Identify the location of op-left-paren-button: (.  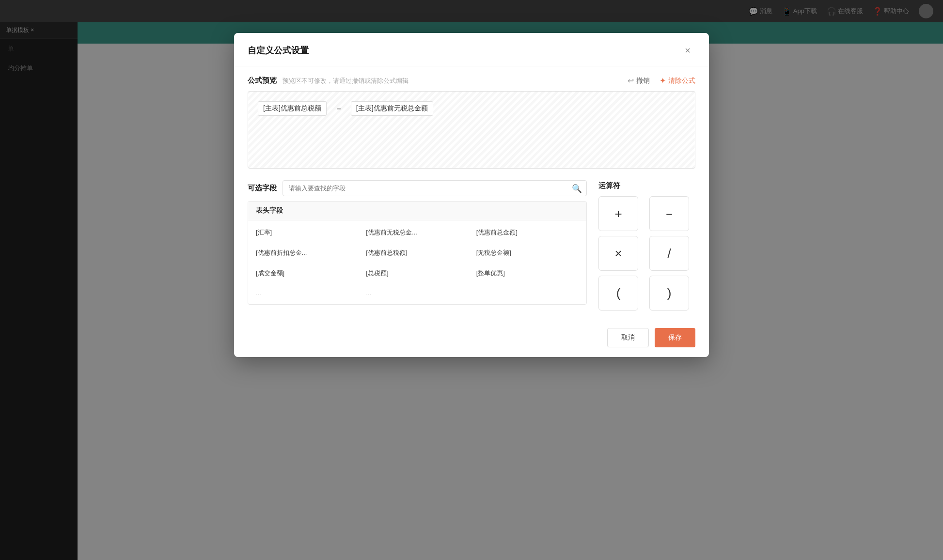
(618, 293).